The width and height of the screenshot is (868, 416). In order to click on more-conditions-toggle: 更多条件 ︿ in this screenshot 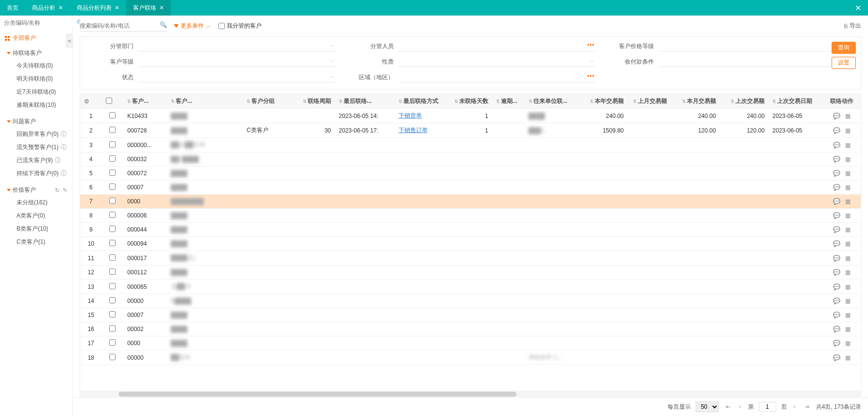, I will do `click(193, 26)`.